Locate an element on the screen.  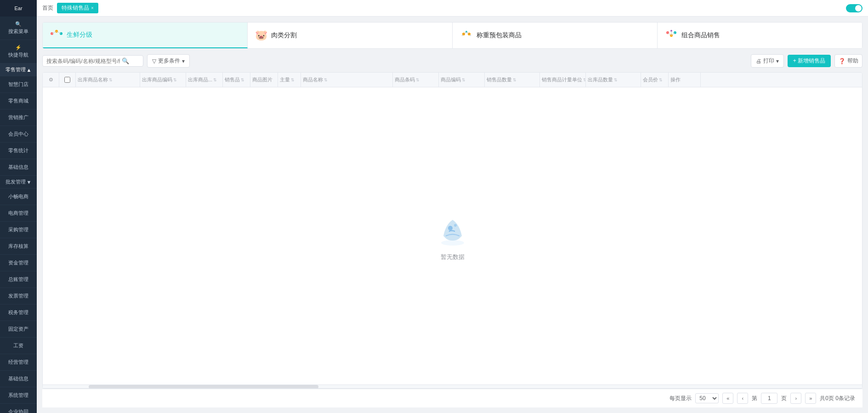
topbar-active-tab: 特殊销售品 × is located at coordinates (78, 8).